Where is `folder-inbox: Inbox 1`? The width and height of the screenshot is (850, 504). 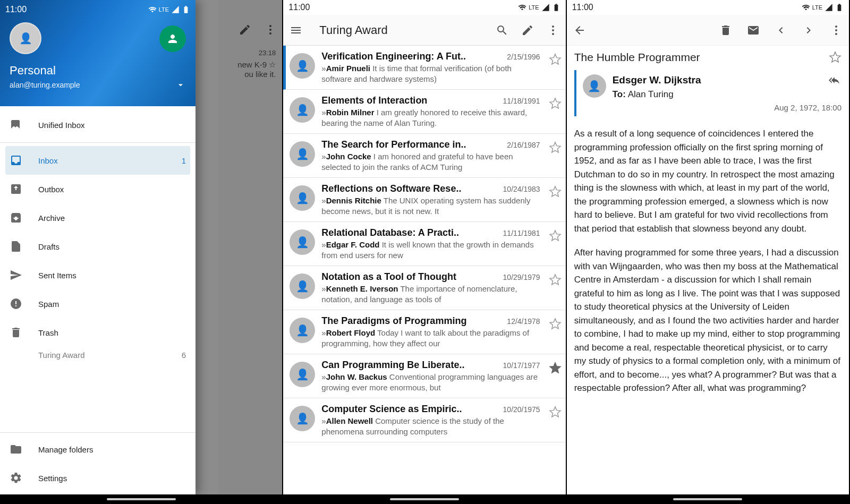
folder-inbox: Inbox 1 is located at coordinates (98, 160).